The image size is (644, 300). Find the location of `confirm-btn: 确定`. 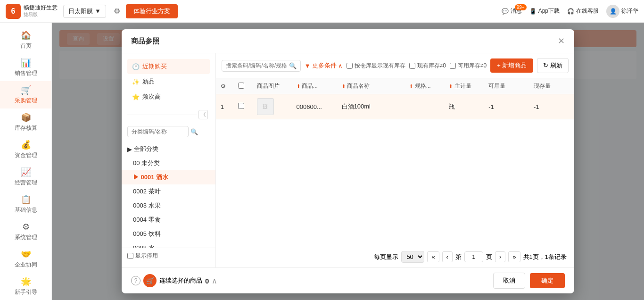

confirm-btn: 确定 is located at coordinates (547, 281).